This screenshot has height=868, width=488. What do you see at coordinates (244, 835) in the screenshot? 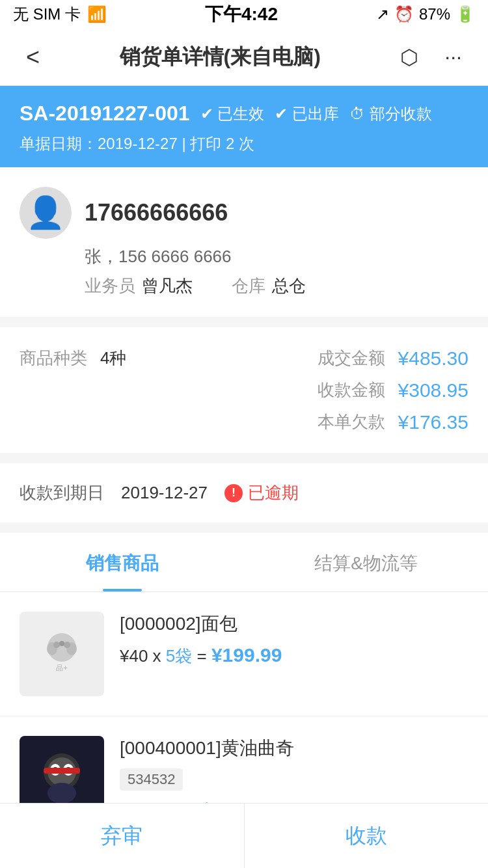
I see `action-bar: 弃审 收款` at bounding box center [244, 835].